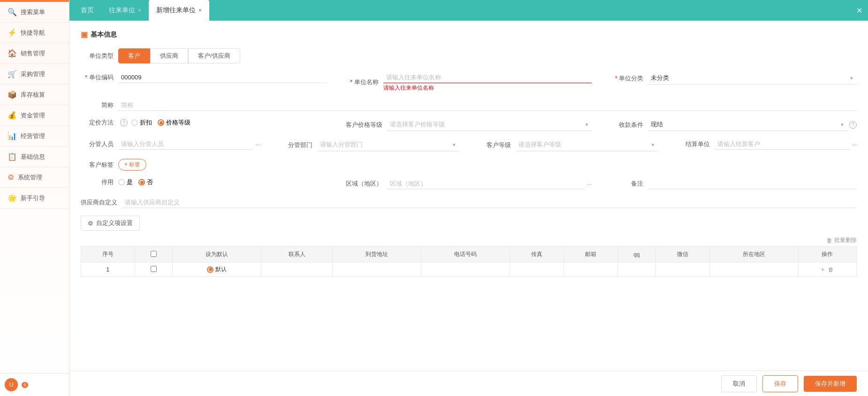 The width and height of the screenshot is (868, 396). Describe the element at coordinates (11, 385) in the screenshot. I see `user-avatar: U` at that location.